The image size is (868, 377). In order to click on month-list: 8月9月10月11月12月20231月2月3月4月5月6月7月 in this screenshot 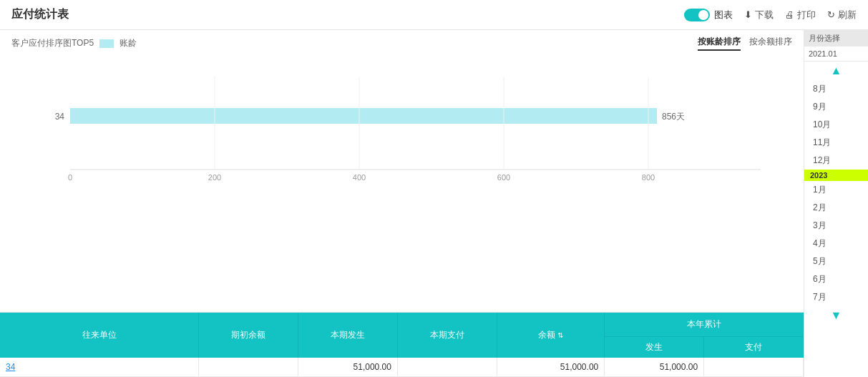, I will do `click(836, 193)`.